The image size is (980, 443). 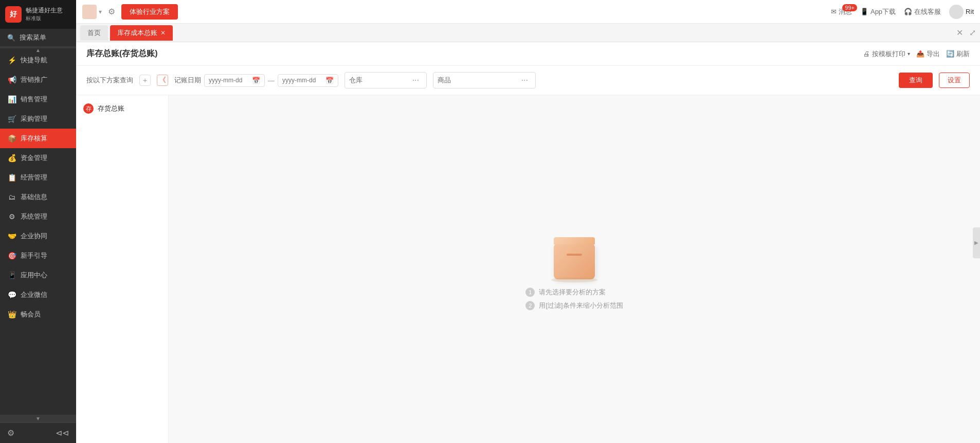 What do you see at coordinates (916, 80) in the screenshot?
I see `query-button: 查询` at bounding box center [916, 80].